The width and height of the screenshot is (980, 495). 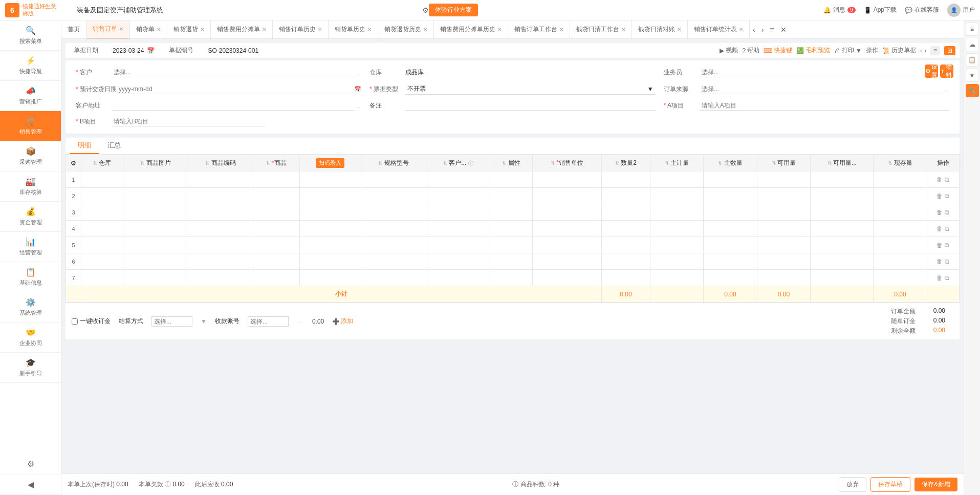 What do you see at coordinates (890, 484) in the screenshot?
I see `save-draft-button: 保存草稿` at bounding box center [890, 484].